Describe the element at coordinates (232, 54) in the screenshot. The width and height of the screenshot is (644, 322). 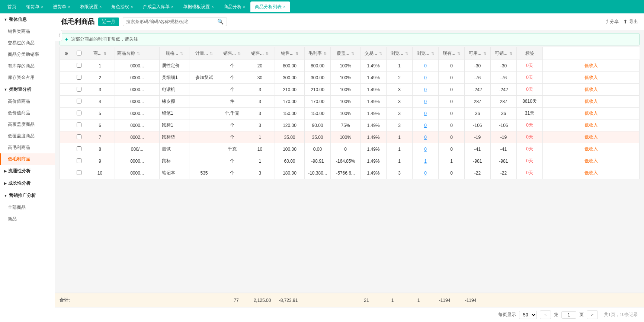
I see `col-sales-qty-header: 销售... ⇅` at that location.